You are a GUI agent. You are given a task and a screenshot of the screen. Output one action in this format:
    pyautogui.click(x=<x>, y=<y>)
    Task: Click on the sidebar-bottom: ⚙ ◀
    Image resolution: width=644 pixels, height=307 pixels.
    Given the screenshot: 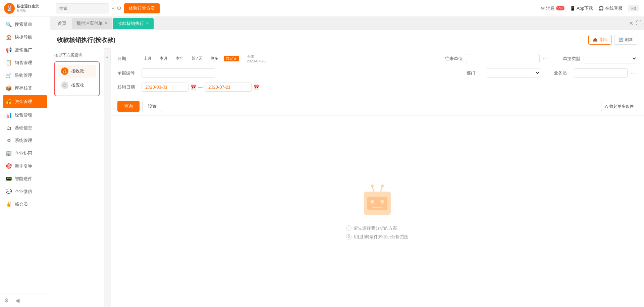 What is the action you would take?
    pyautogui.click(x=25, y=300)
    